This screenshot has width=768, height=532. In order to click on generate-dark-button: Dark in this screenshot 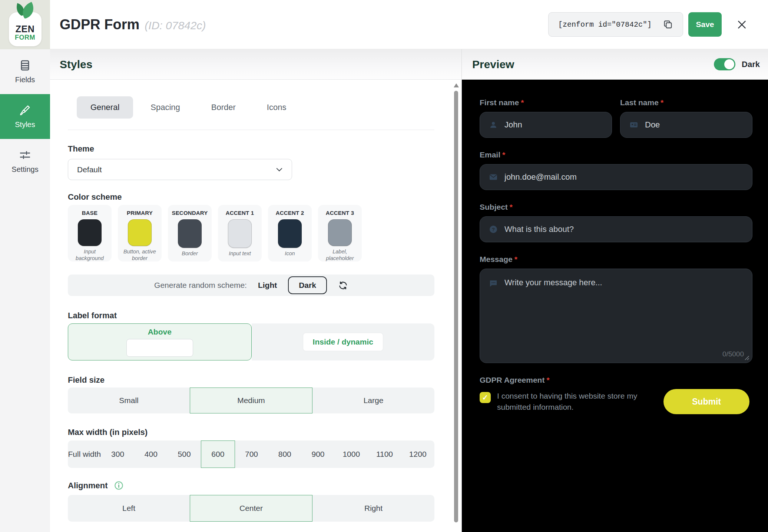, I will do `click(308, 285)`.